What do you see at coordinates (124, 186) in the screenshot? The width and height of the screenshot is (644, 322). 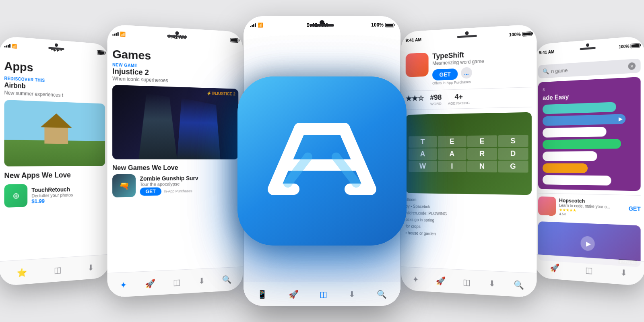 I see `zombie-icon: 🔫` at bounding box center [124, 186].